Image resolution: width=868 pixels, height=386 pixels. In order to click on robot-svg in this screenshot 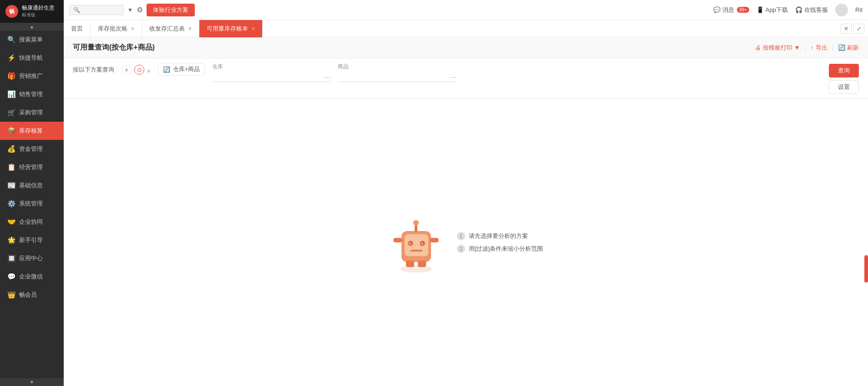, I will do `click(416, 245)`.